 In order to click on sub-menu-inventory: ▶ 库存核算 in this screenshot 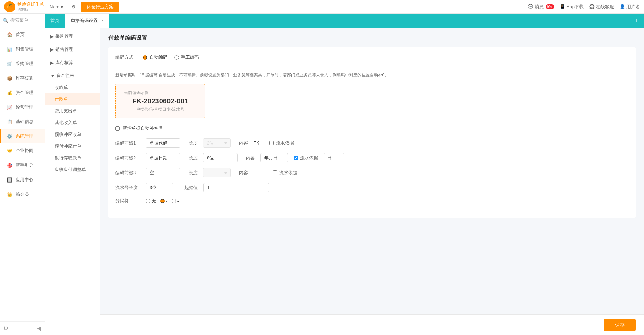, I will do `click(73, 63)`.